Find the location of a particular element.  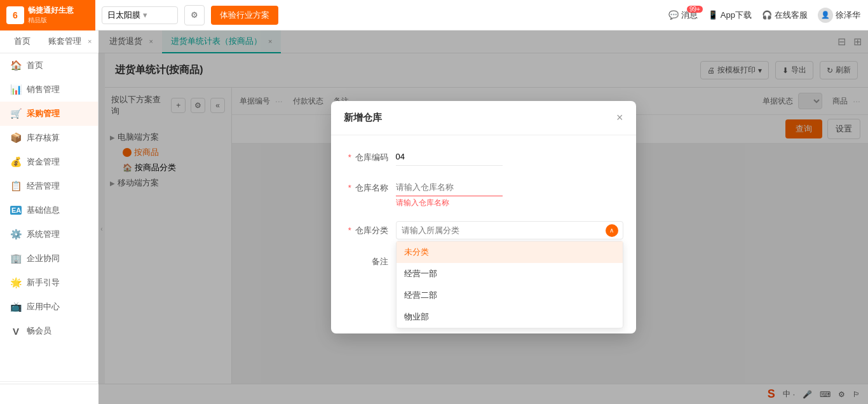

tab-home: 首页 is located at coordinates (22, 42).